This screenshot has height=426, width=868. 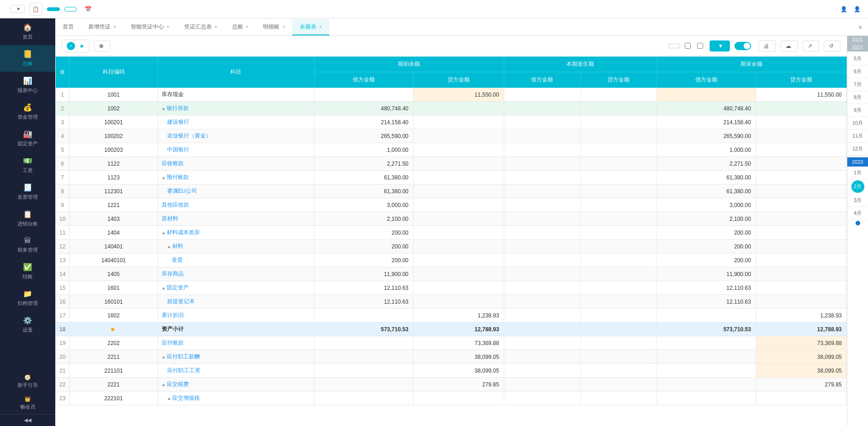 I want to click on user-info: 👤, so click(x=858, y=9).